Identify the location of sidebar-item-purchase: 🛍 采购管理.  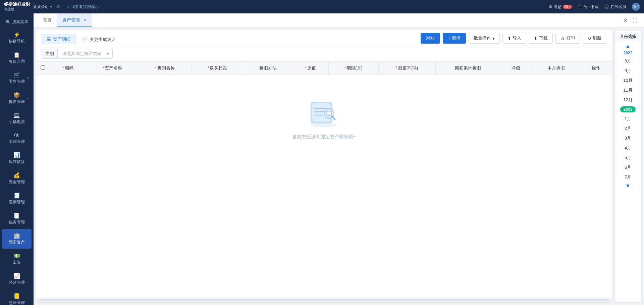
(17, 138).